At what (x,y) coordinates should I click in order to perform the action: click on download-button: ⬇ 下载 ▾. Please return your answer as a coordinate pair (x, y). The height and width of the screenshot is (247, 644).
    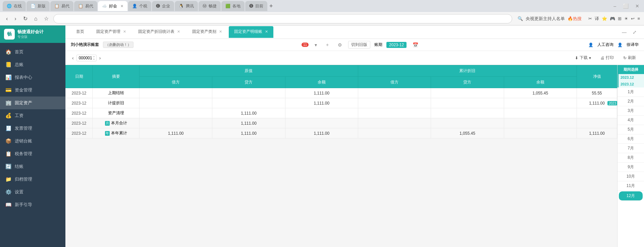
    Looking at the image, I should click on (583, 58).